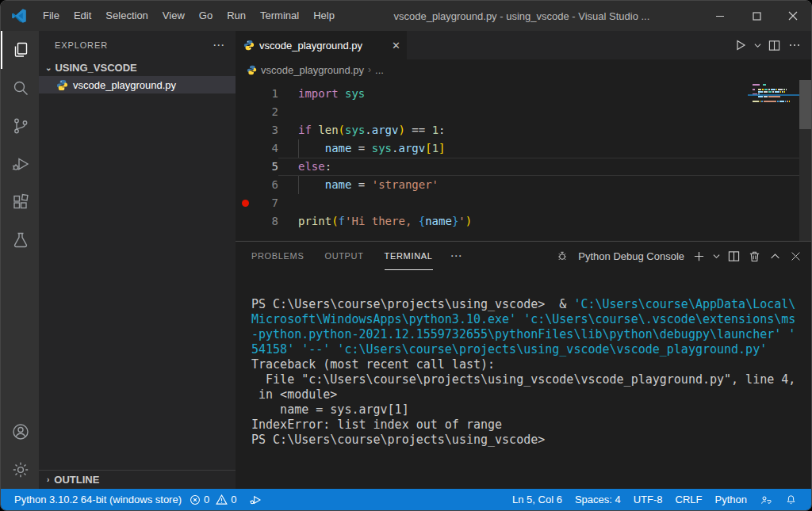  Describe the element at coordinates (795, 256) in the screenshot. I see `close-panel-icon` at that location.